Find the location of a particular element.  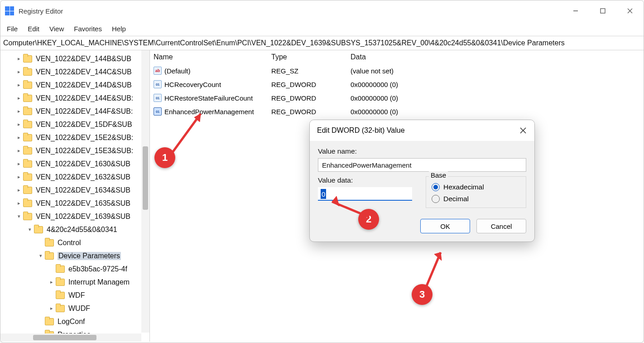

menu-edit: Edit is located at coordinates (34, 29).